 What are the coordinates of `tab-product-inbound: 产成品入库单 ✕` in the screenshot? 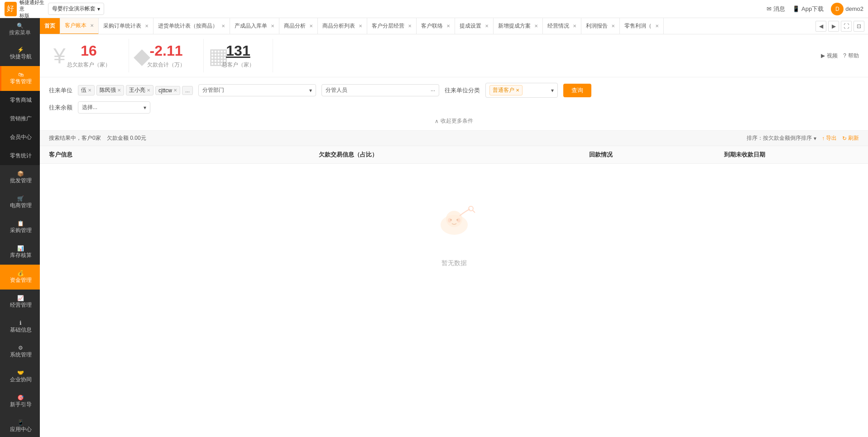 It's located at (254, 26).